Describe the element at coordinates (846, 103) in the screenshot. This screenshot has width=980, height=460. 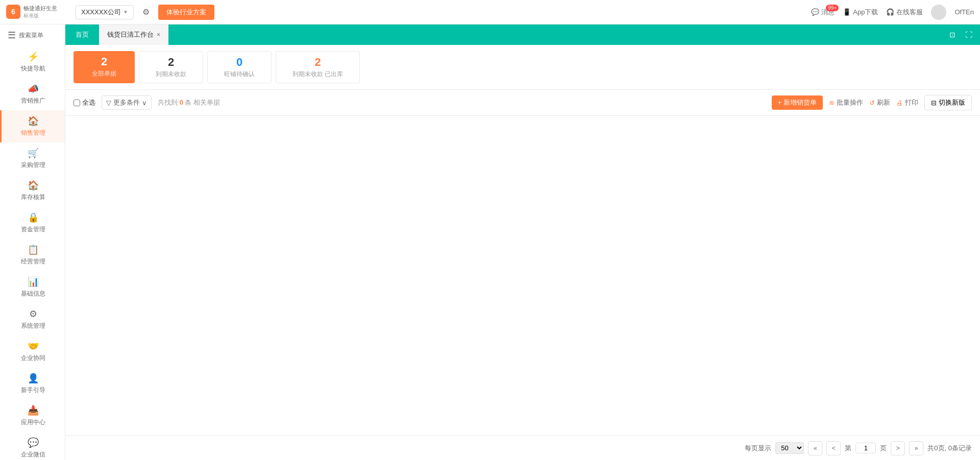
I see `batch-operations-btn: ≋ 批量操作` at that location.